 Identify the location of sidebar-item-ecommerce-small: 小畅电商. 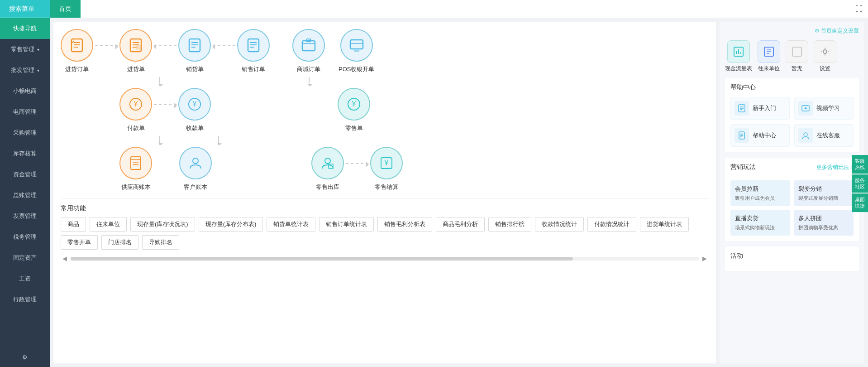
(25, 91).